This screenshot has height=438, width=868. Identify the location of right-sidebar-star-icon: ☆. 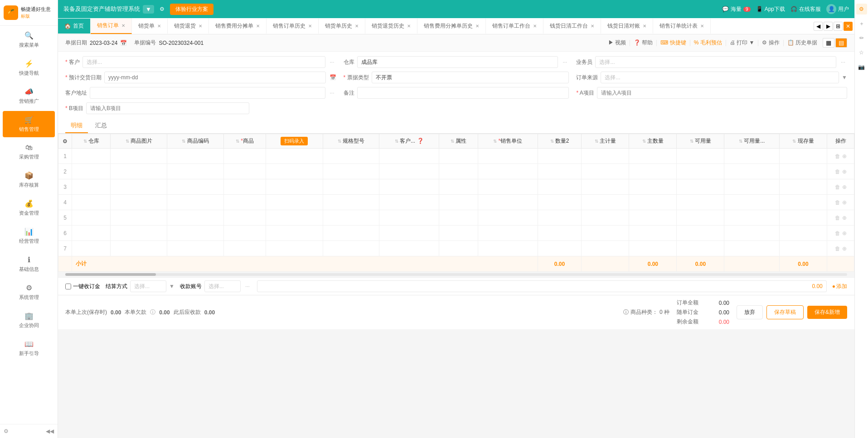
(862, 53).